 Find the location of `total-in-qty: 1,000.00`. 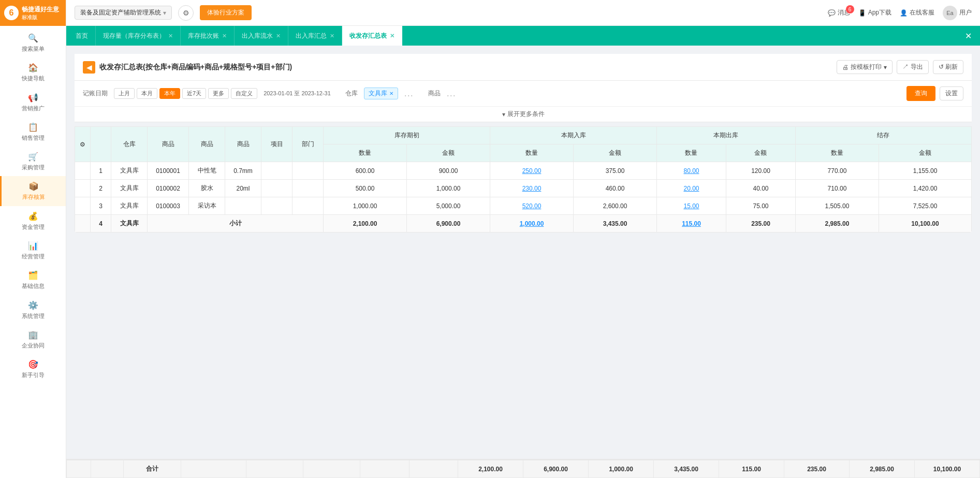

total-in-qty: 1,000.00 is located at coordinates (621, 469).